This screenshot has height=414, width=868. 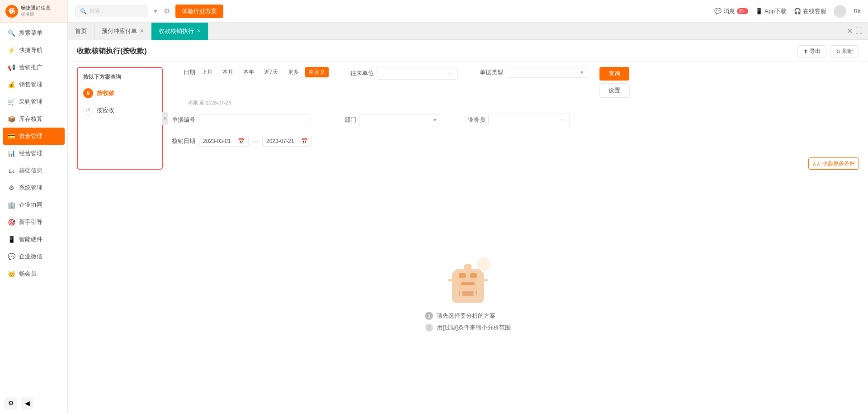 What do you see at coordinates (271, 72) in the screenshot?
I see `last-7days-btn: 近7天` at bounding box center [271, 72].